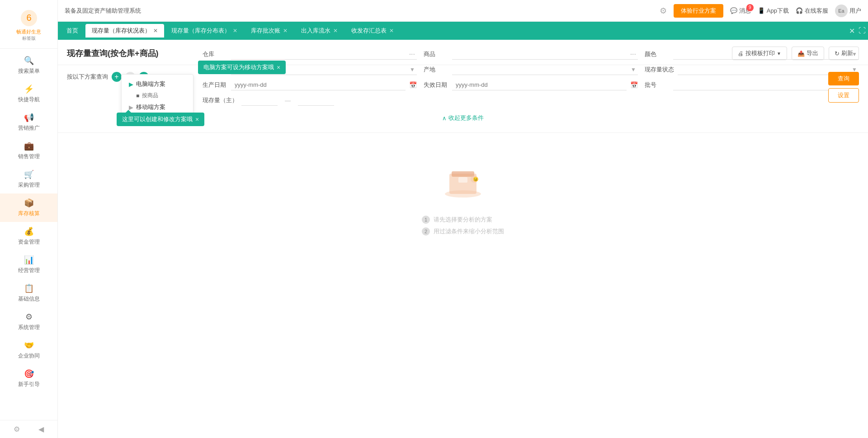  What do you see at coordinates (319, 54) in the screenshot?
I see `warehouse-input` at bounding box center [319, 54].